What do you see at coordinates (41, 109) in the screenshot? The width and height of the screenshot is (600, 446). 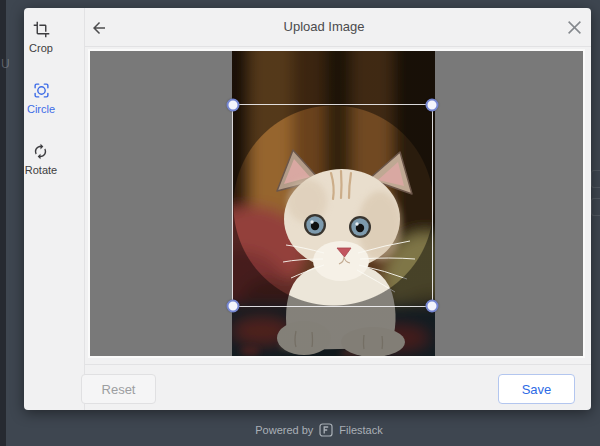 I see `tool-label: Circle` at bounding box center [41, 109].